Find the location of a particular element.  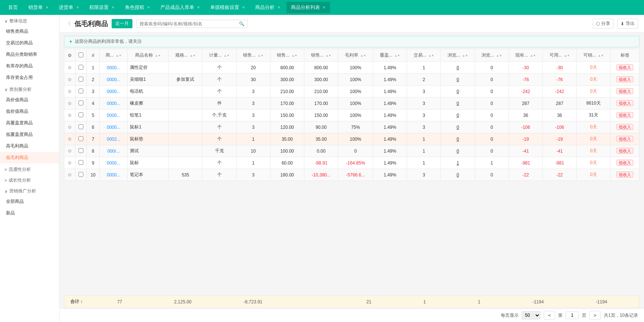

sidebar-item-high-coverage: 高覆盖度商品 is located at coordinates (30, 123).